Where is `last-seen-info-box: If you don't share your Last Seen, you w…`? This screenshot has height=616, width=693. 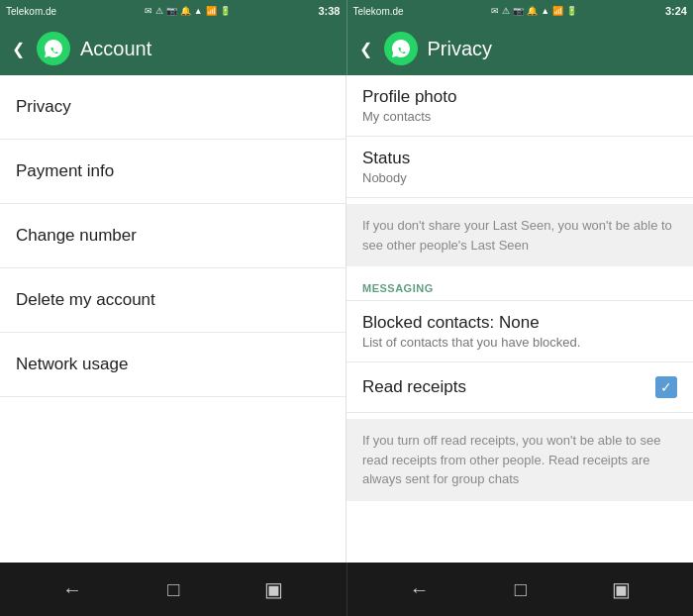 last-seen-info-box: If you don't share your Last Seen, you w… is located at coordinates (520, 236).